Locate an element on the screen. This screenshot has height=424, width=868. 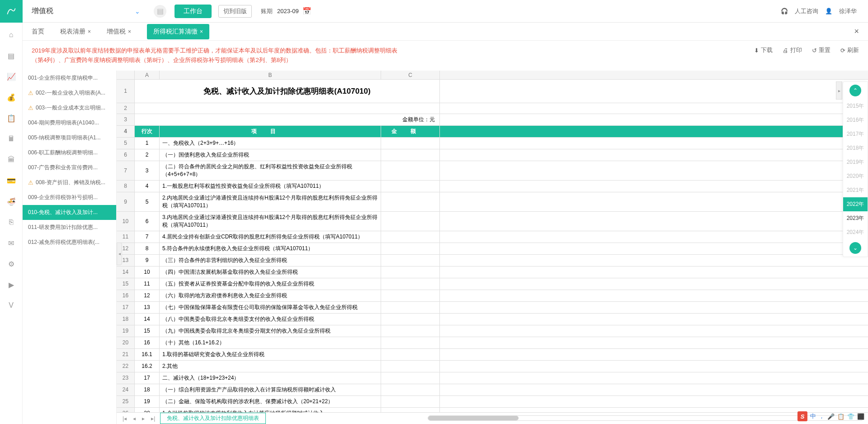
refresh-button: ⟳ 刷新 is located at coordinates (850, 50).